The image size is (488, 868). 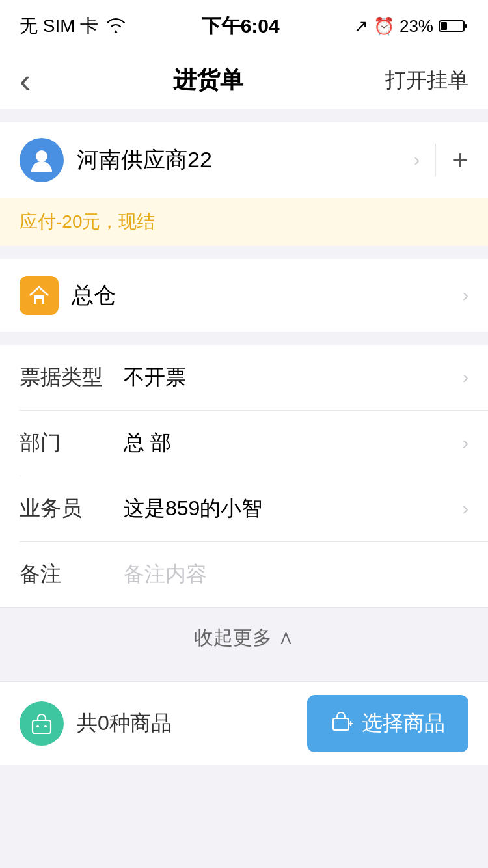 What do you see at coordinates (388, 724) in the screenshot?
I see `select-goods-button: 选择商品` at bounding box center [388, 724].